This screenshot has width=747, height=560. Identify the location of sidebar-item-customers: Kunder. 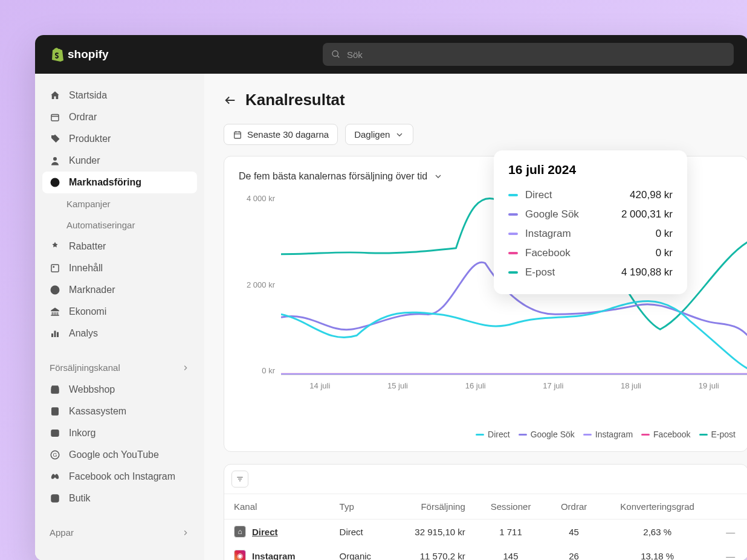
(120, 161).